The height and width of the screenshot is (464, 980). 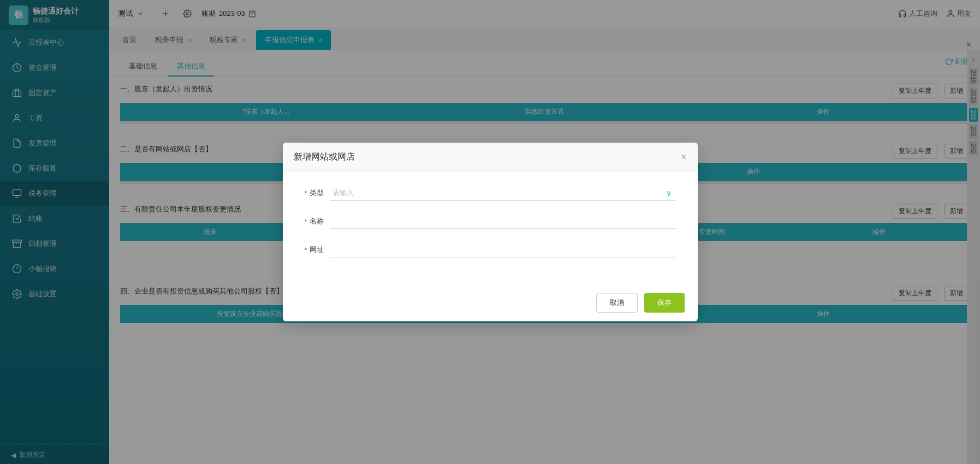 What do you see at coordinates (503, 221) in the screenshot?
I see `name-input` at bounding box center [503, 221].